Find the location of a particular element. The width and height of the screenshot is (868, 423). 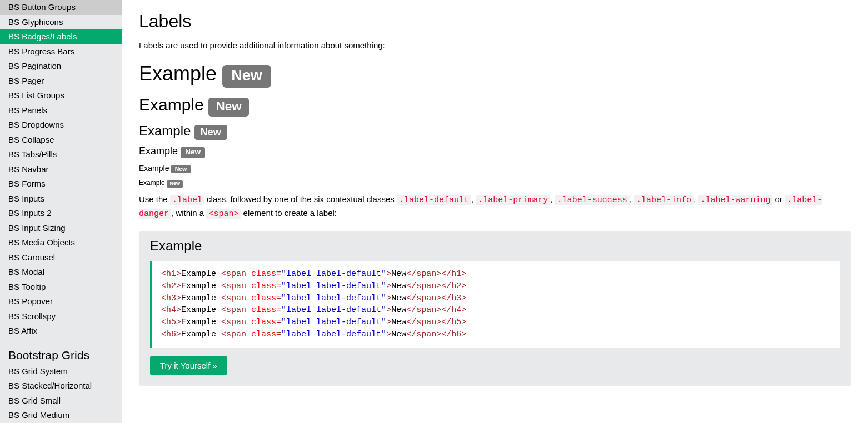

sidebar-item: BS Affix is located at coordinates (61, 331).